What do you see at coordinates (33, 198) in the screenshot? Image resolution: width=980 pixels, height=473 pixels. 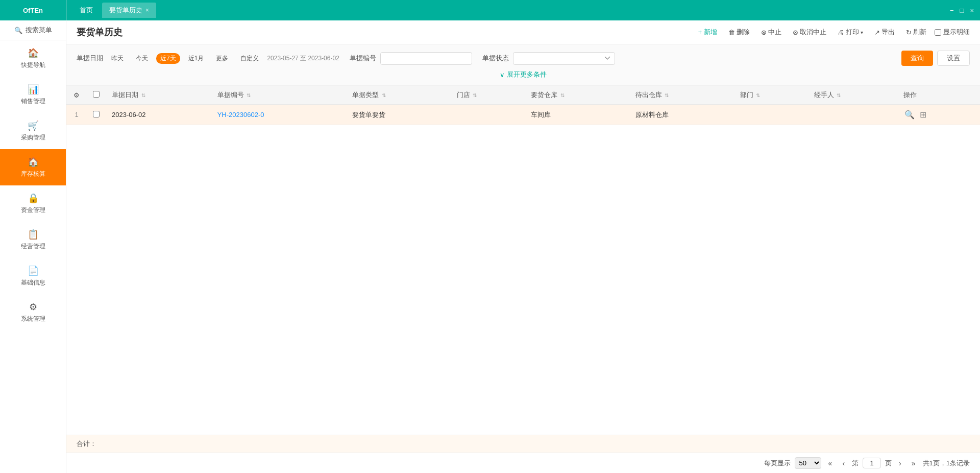 I see `sidebar-icon-finance: 🔒` at bounding box center [33, 198].